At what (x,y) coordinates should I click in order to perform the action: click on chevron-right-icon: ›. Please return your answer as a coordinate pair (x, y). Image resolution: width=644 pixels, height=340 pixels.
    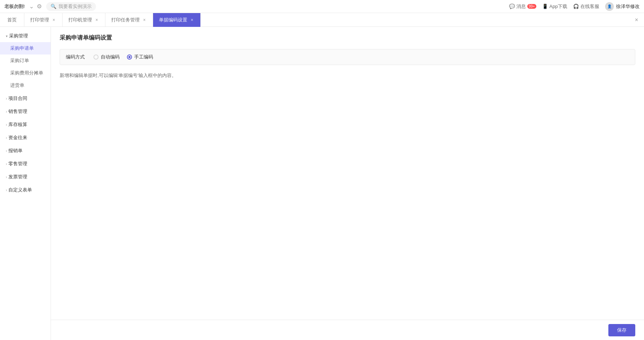
    Looking at the image, I should click on (7, 99).